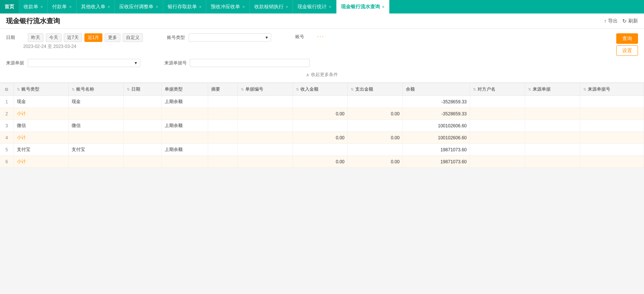 The width and height of the screenshot is (644, 294). Describe the element at coordinates (136, 63) in the screenshot. I see `chevron-down-icon: ▾` at that location.